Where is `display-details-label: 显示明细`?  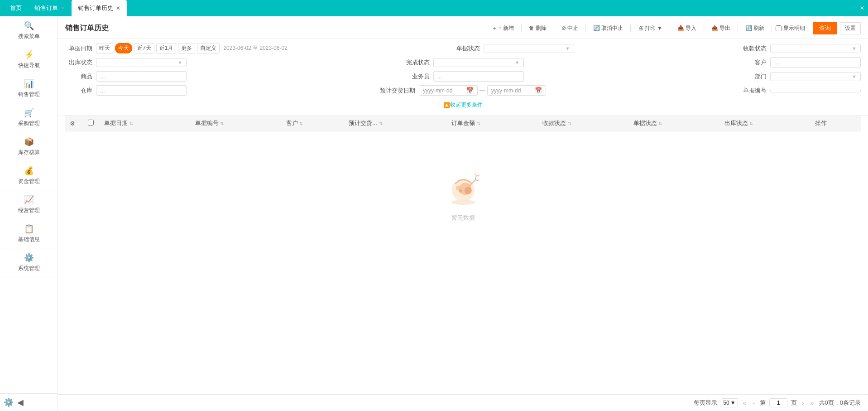 display-details-label: 显示明细 is located at coordinates (791, 28).